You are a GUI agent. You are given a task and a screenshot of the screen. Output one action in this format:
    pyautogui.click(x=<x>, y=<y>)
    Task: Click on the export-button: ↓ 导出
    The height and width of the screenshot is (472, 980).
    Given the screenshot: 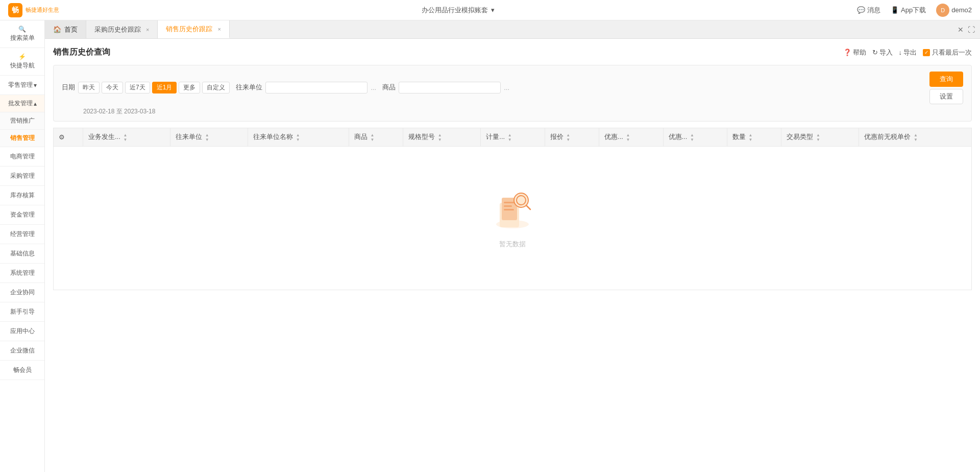 What is the action you would take?
    pyautogui.click(x=908, y=53)
    